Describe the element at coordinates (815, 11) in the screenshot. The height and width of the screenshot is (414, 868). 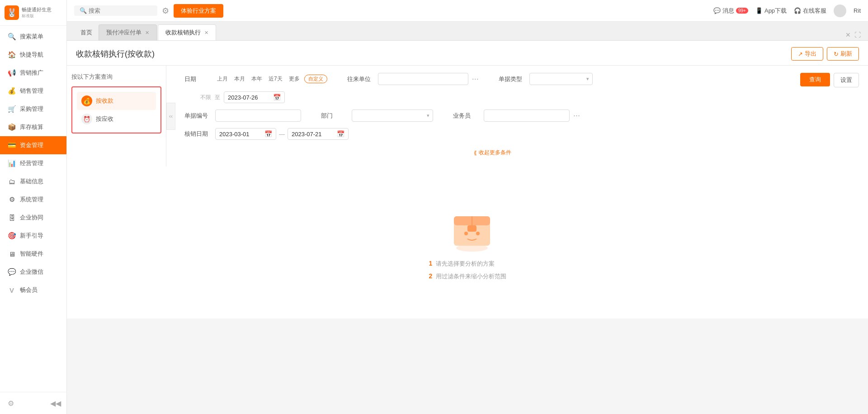
I see `online-service-label: 在线客服` at that location.